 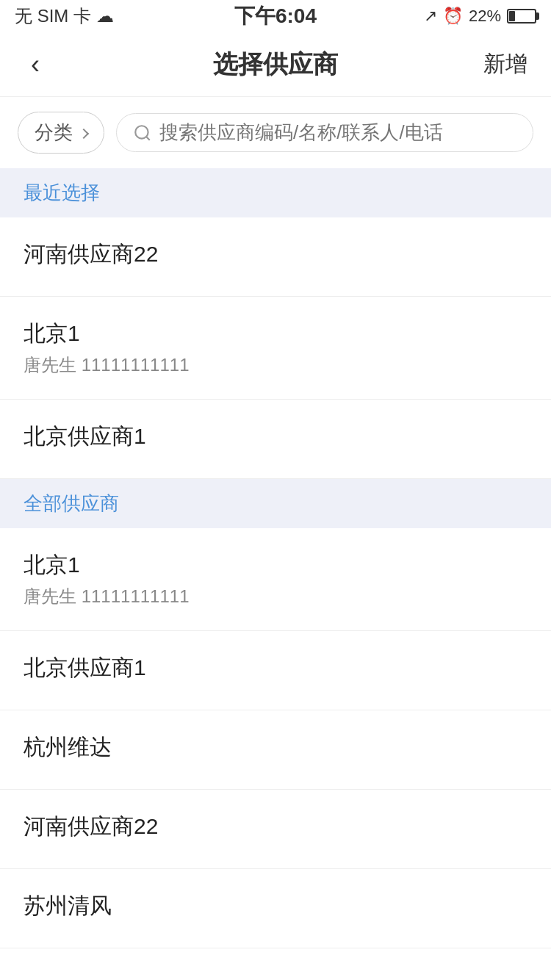 I want to click on nav-bar: ‹ 选择供应商 新增, so click(x=276, y=65).